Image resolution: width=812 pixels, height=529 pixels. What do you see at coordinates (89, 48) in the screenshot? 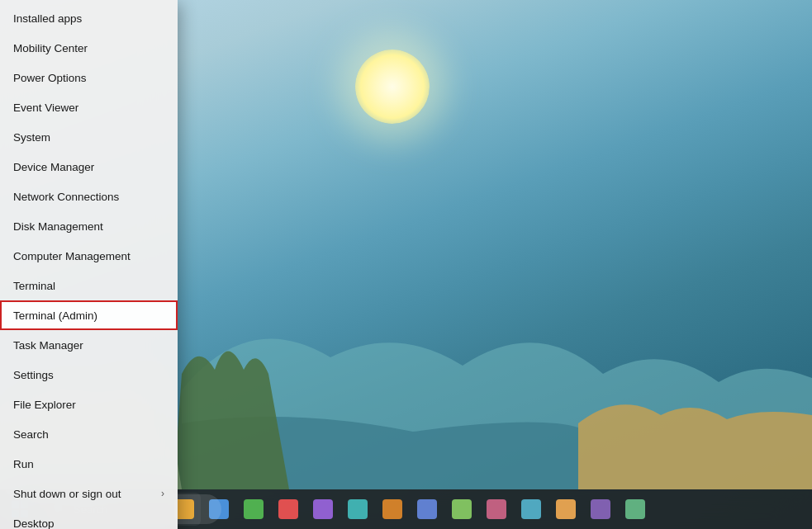
I see `menu-item-mobility-center: Mobility Center` at bounding box center [89, 48].